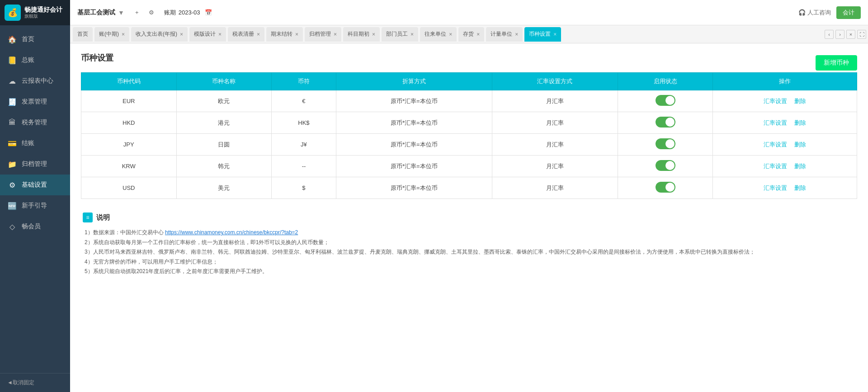 The height and width of the screenshot is (392, 868). What do you see at coordinates (156, 34) in the screenshot?
I see `tab-label-income: 收入支出表(年报)` at bounding box center [156, 34].